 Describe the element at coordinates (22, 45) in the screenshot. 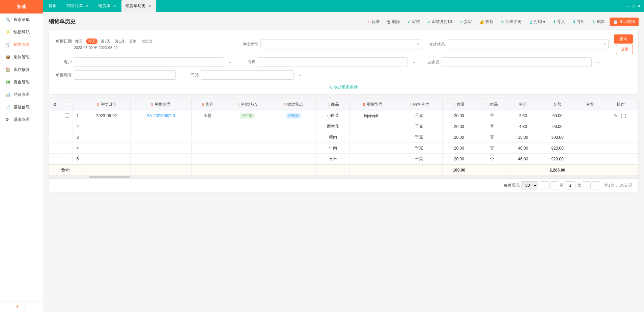

I see `sidebar-item-sales: 🛒 销售管理` at that location.